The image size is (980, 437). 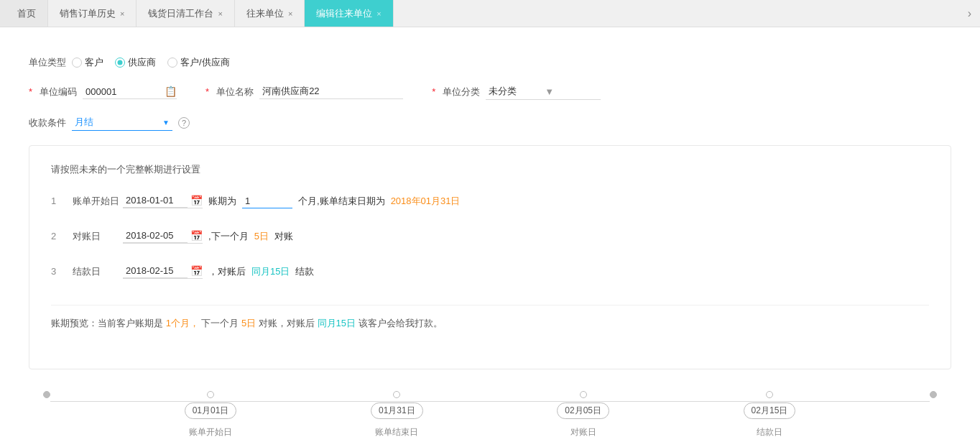 I want to click on unit-name-star: *, so click(x=207, y=92).